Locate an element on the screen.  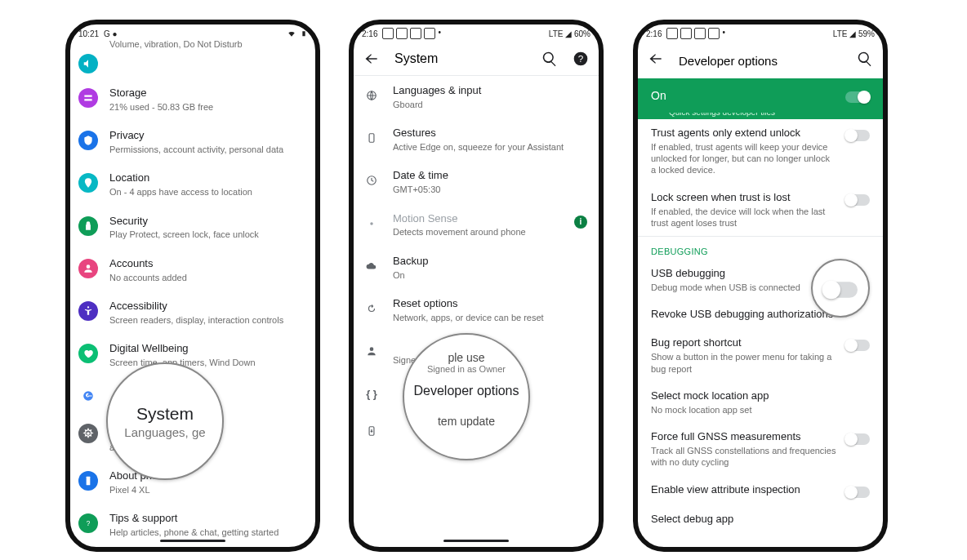
storage-icon is located at coordinates (88, 98).